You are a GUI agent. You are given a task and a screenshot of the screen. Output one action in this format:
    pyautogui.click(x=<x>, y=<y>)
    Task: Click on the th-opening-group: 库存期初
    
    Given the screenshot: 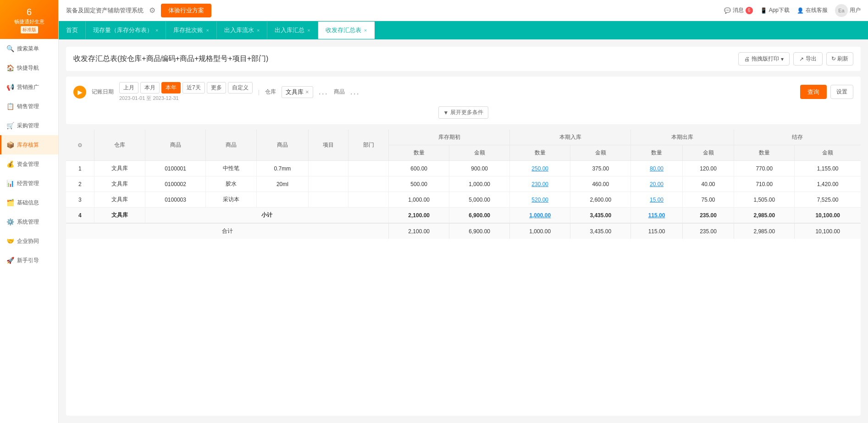 What is the action you would take?
    pyautogui.click(x=449, y=137)
    